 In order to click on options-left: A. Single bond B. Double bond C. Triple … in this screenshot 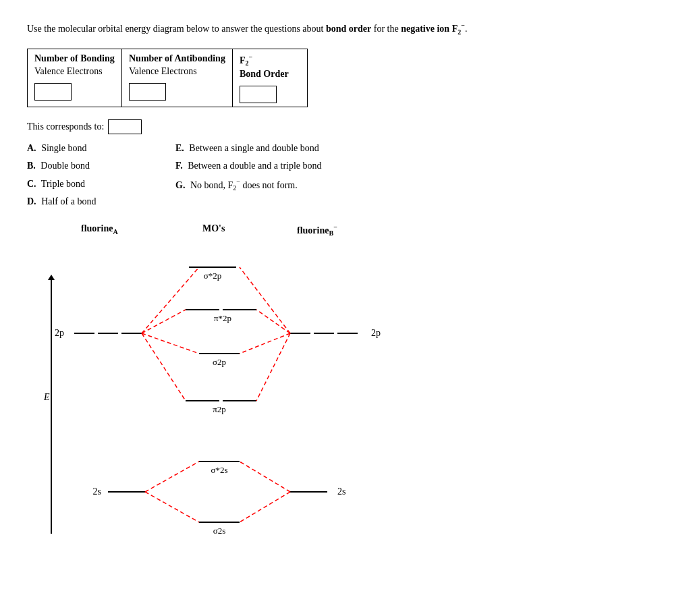, I will do `click(101, 175)`.